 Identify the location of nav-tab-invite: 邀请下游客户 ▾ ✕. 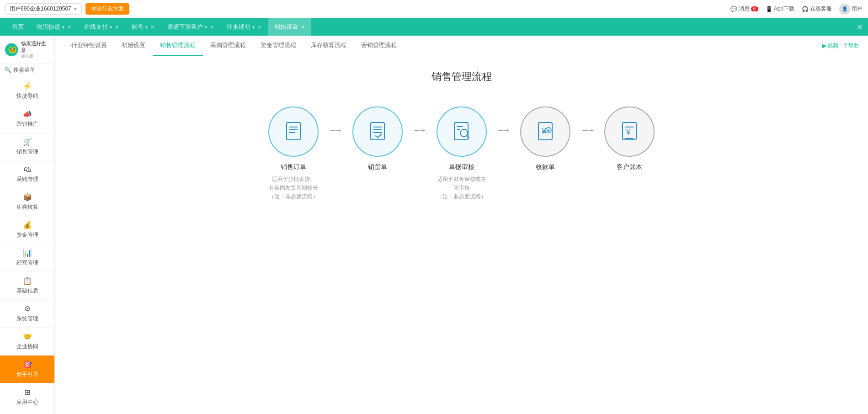
(191, 27).